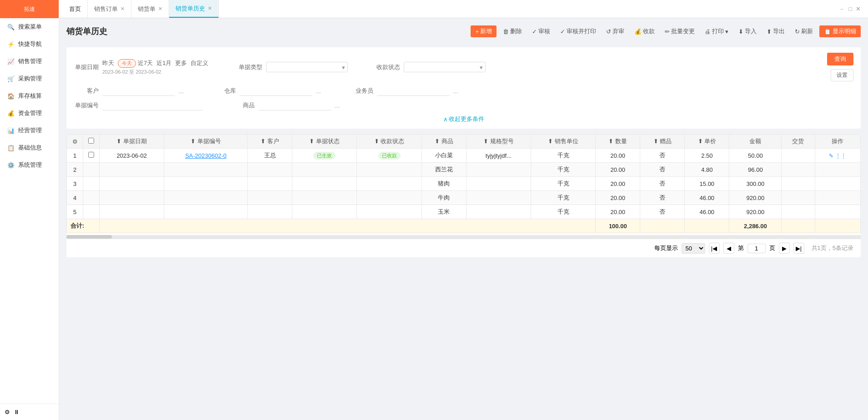 The width and height of the screenshot is (868, 420). Describe the element at coordinates (850, 9) in the screenshot. I see `tab-maximize-icon: □` at that location.